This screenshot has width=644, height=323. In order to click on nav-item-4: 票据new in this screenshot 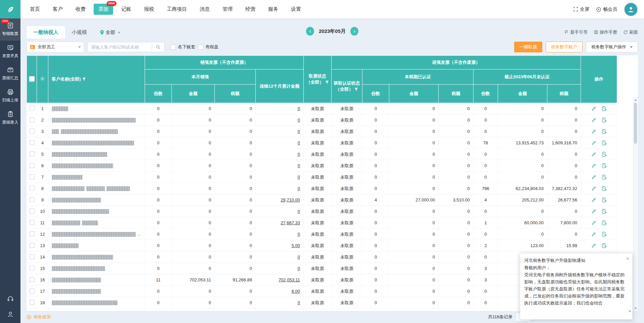, I will do `click(103, 9)`.